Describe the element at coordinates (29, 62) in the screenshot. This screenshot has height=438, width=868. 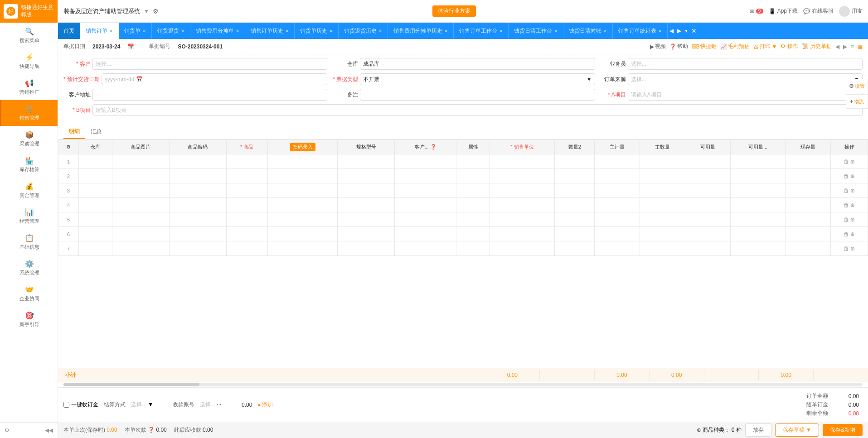
I see `sidebar-item-quick-nav: ⚡ 快捷导航` at that location.